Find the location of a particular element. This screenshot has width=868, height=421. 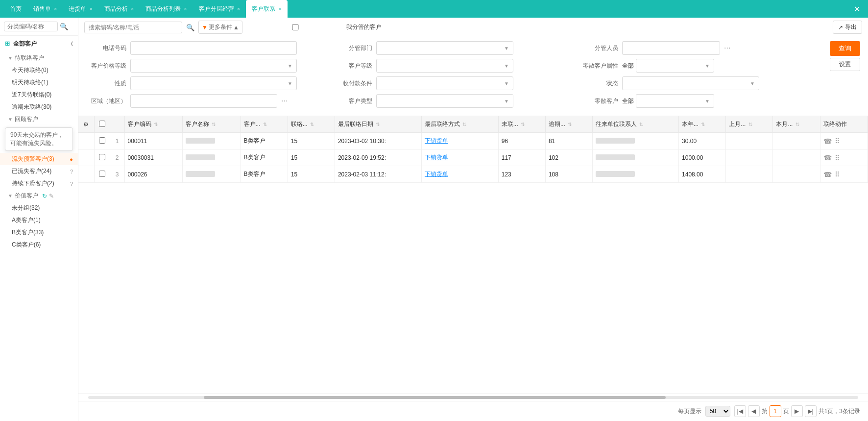

select-all-checkbox is located at coordinates (102, 124).